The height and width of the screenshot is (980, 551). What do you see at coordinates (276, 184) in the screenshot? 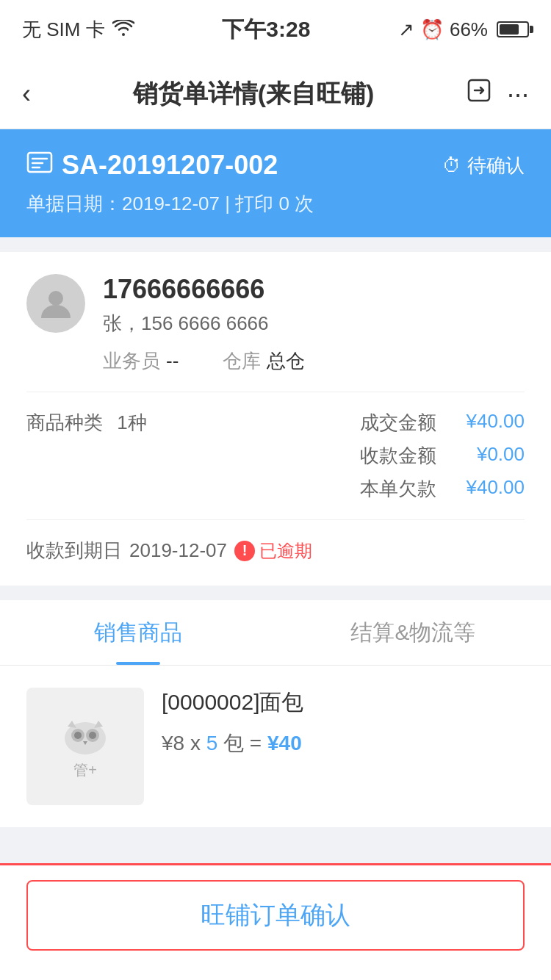
I see `header-card: SA-20191207-002 ⏱ 待确认 单据日期：2019-12-07 | …` at bounding box center [276, 184].